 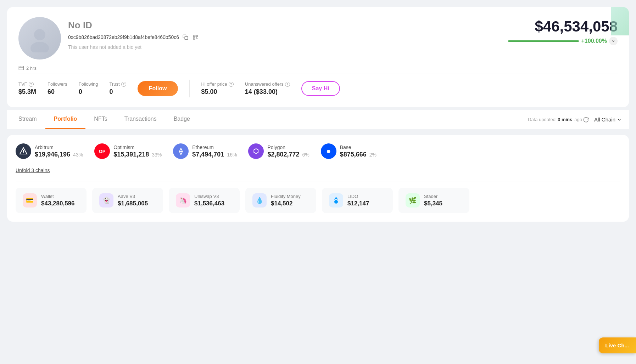 I want to click on all-chain-label: All Chain, so click(x=605, y=120).